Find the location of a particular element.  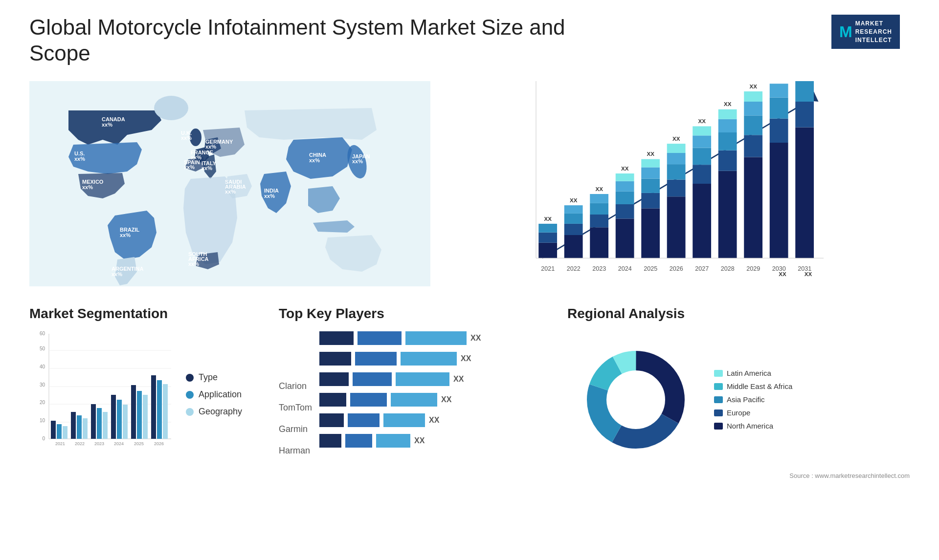

legend-type: Type is located at coordinates (214, 377).